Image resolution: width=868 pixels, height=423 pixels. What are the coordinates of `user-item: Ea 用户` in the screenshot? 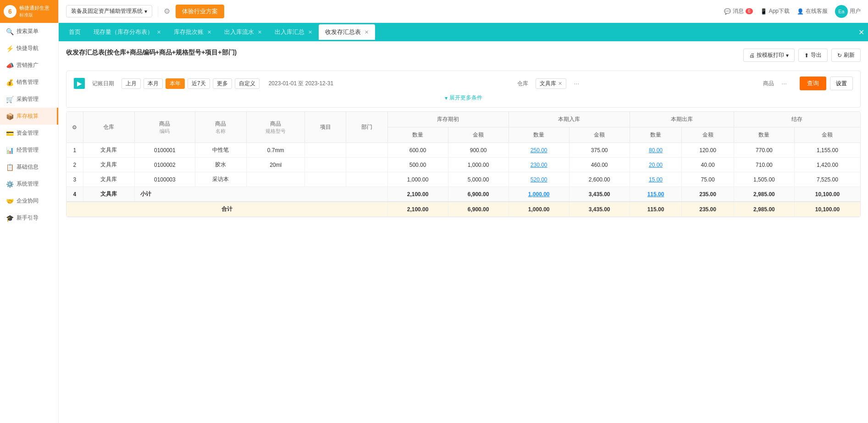 It's located at (848, 11).